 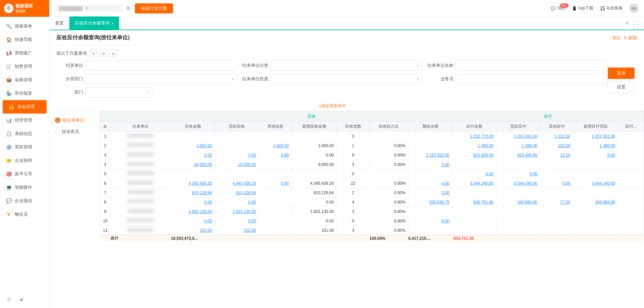 What do you see at coordinates (161, 79) in the screenshot?
I see `dept-select: ▼` at bounding box center [161, 79].